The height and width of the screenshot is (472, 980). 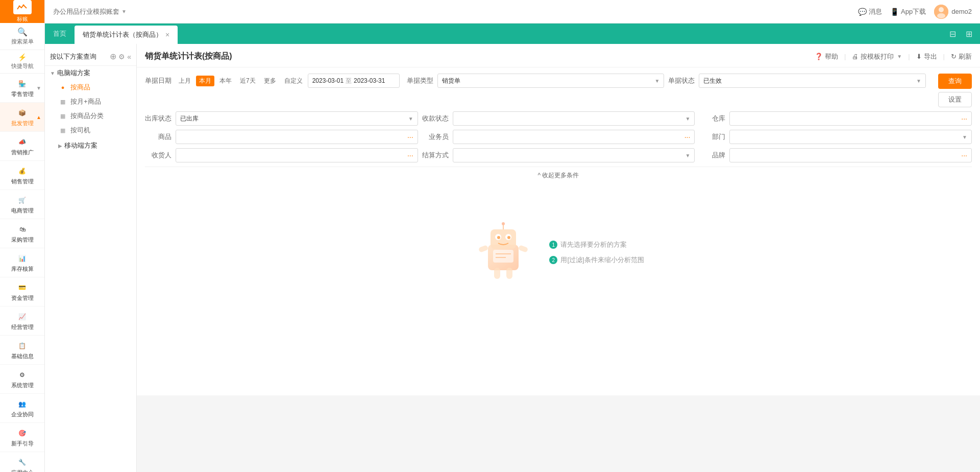 I want to click on nav-group-mobile-title: ▶ 移动端方案, so click(x=91, y=146).